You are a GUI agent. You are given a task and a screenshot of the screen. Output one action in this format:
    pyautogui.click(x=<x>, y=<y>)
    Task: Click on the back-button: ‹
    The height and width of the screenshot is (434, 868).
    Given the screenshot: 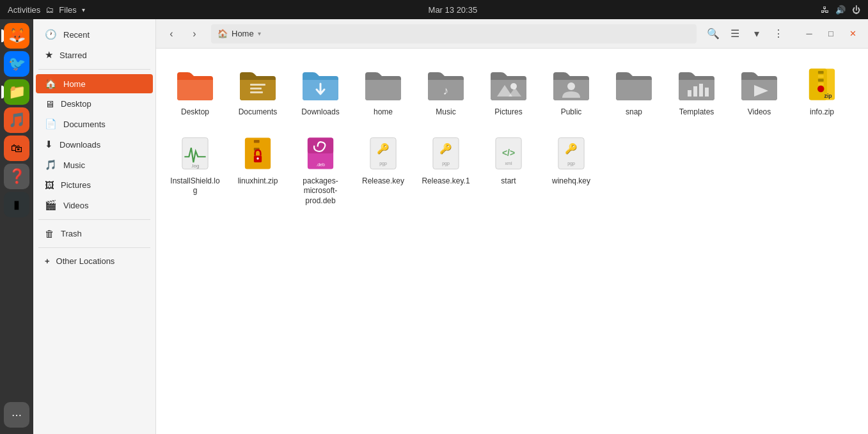 What is the action you would take?
    pyautogui.click(x=171, y=34)
    